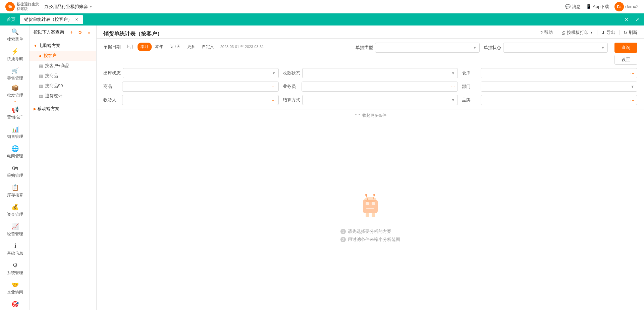  Describe the element at coordinates (380, 87) in the screenshot. I see `salesperson-input: ···` at that location.